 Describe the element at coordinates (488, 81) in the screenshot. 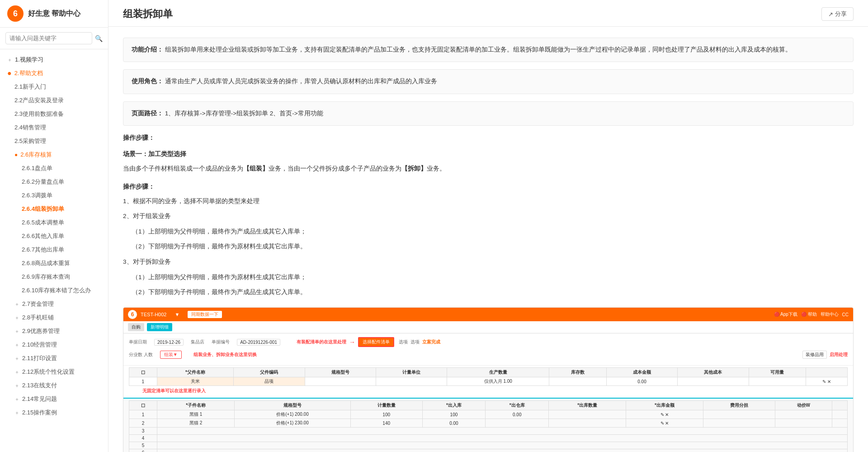

I see `role-block: 使用角色： 通常由生产人员或库管人员完成拆装业务的操作，库管人员确认原材料的出库…` at that location.